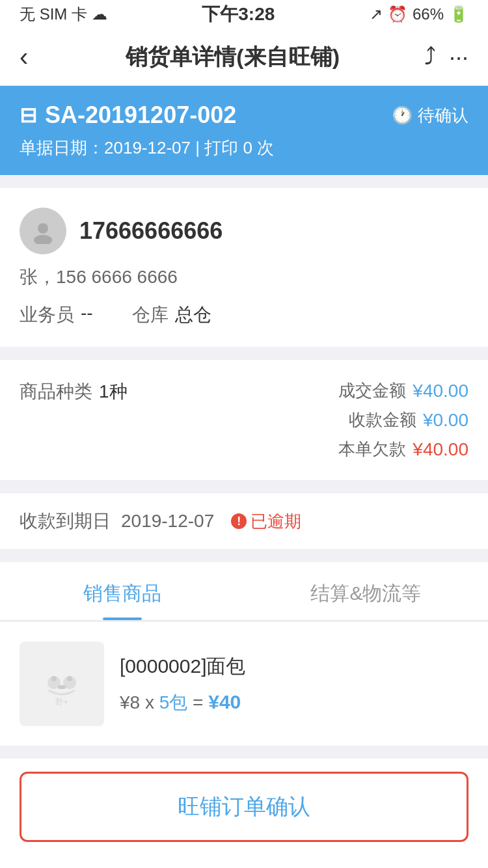 Image resolution: width=488 pixels, height=868 pixels. I want to click on summary-card: 商品种类 1种 成交金额 ¥40.00 收款金额 ¥0.00 本单欠款 ¥40.…, so click(244, 420).